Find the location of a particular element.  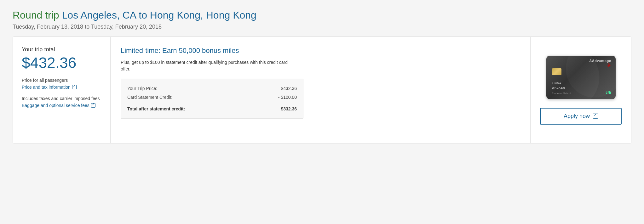

promo-row-trip-price: Your Trip Price: $432.36 is located at coordinates (212, 88).